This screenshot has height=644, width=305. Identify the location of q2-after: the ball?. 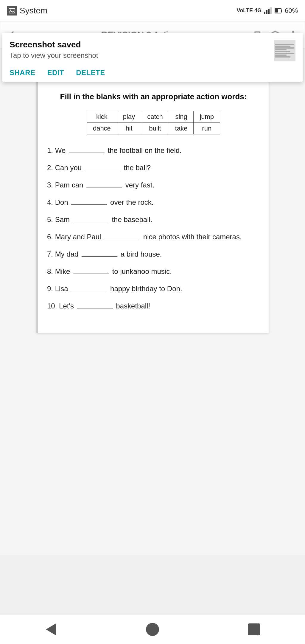
(137, 167).